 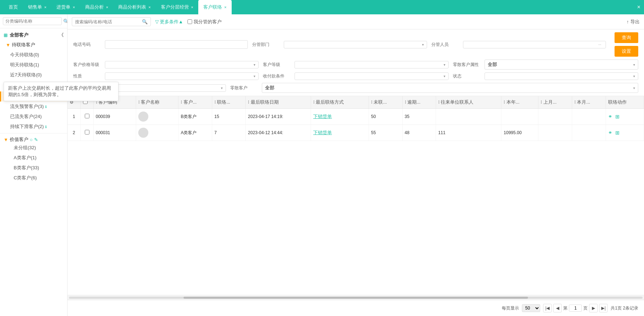 What do you see at coordinates (323, 116) in the screenshot?
I see `row-1-method-link: 下销货单` at bounding box center [323, 116].